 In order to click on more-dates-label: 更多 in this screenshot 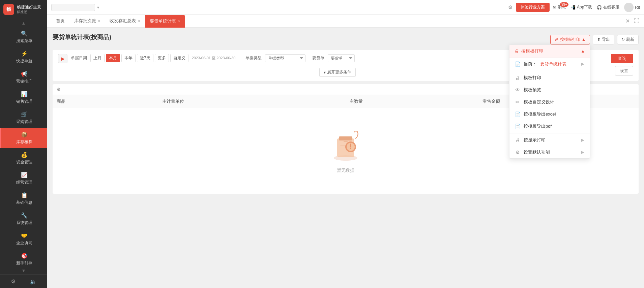, I will do `click(162, 58)`.